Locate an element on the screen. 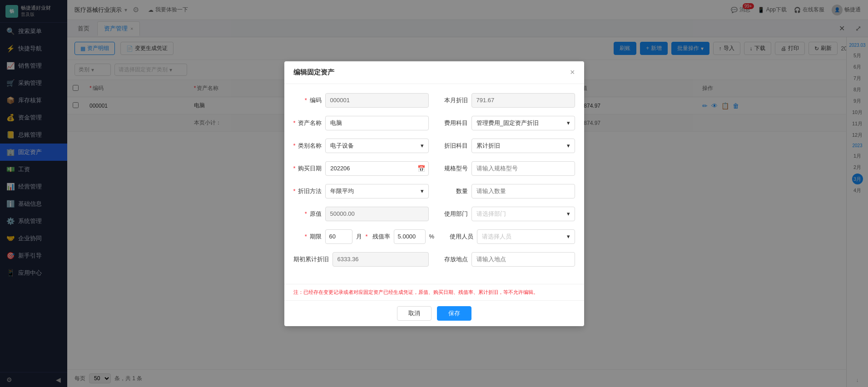 The image size is (868, 387). modal-row-1: * 编码 本月折旧 is located at coordinates (434, 100).